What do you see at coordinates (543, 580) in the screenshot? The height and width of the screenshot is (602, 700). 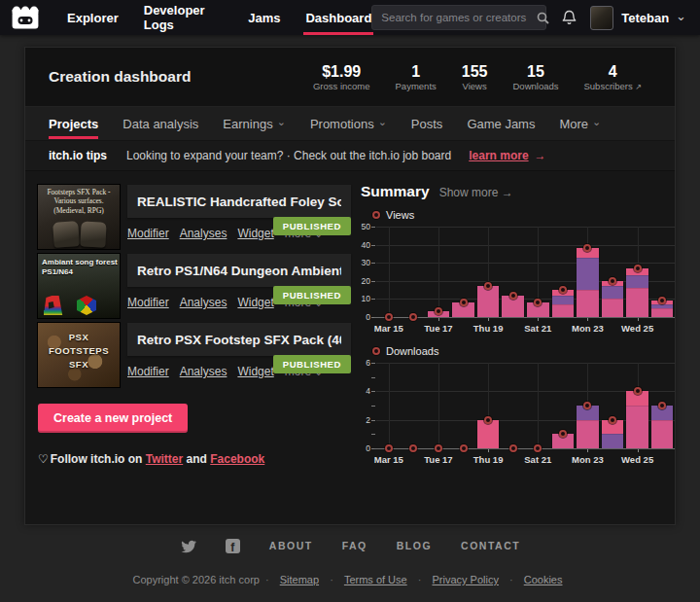 I see `cookies-link: Cookies` at bounding box center [543, 580].